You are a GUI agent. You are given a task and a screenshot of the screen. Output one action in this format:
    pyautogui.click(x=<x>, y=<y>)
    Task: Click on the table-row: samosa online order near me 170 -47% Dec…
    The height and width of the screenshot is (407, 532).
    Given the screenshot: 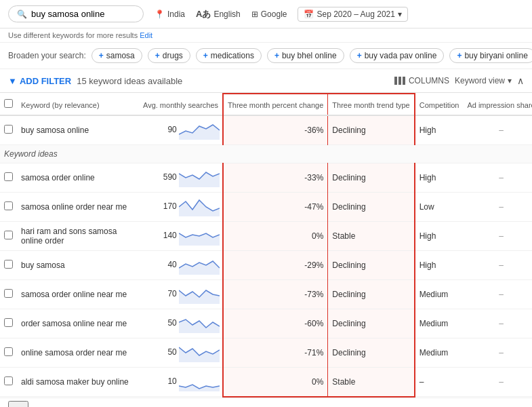 What is the action you would take?
    pyautogui.click(x=266, y=208)
    